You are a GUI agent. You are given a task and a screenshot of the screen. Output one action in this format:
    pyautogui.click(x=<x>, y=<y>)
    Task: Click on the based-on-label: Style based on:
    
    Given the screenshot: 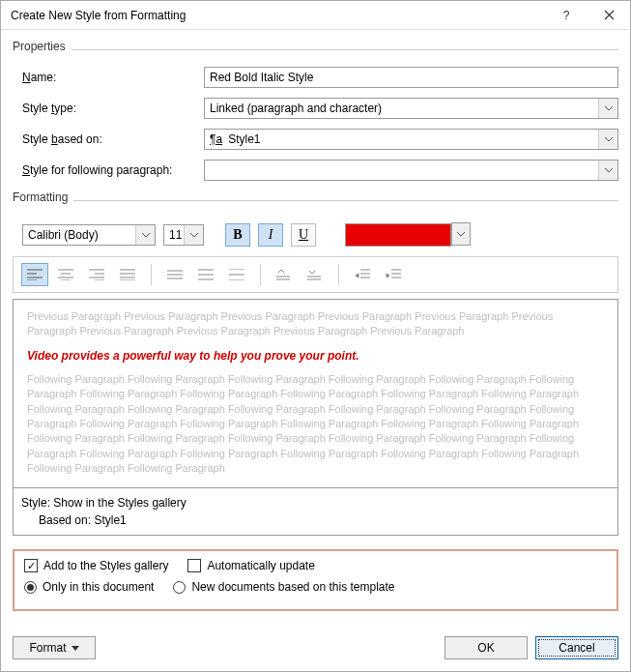 What is the action you would take?
    pyautogui.click(x=113, y=139)
    